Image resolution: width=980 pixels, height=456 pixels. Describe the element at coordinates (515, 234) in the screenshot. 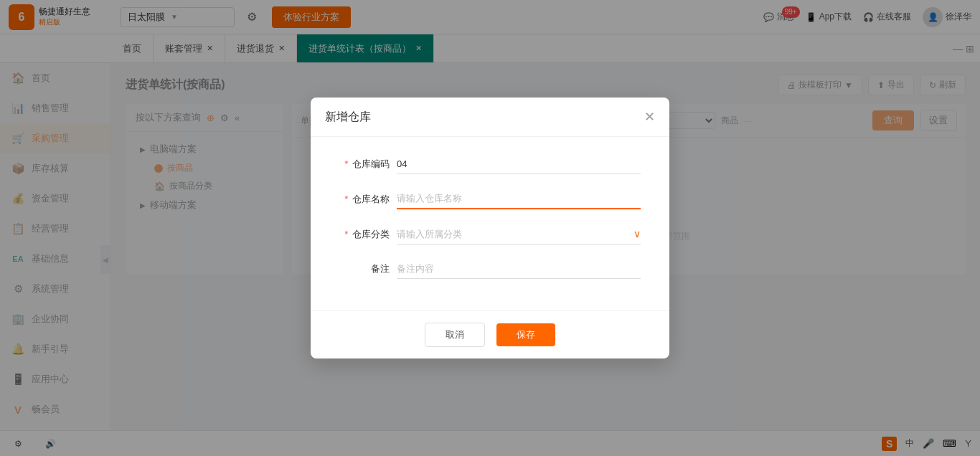

I see `warehouse-category-input` at that location.